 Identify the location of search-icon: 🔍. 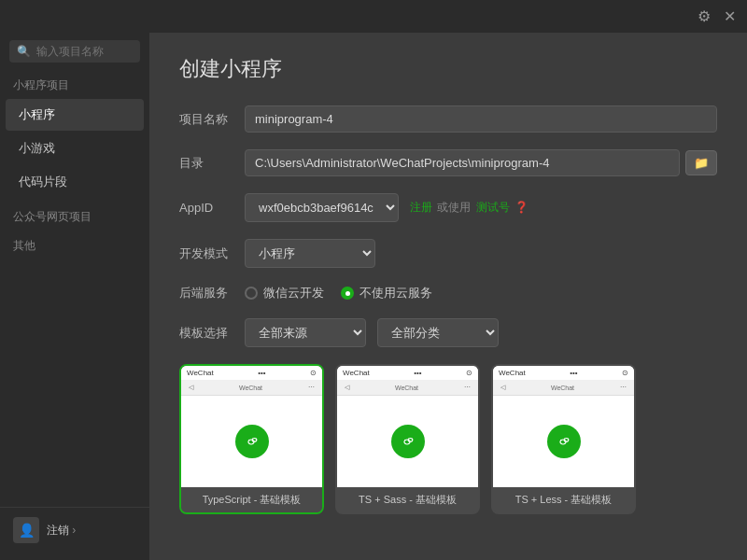
(24, 51).